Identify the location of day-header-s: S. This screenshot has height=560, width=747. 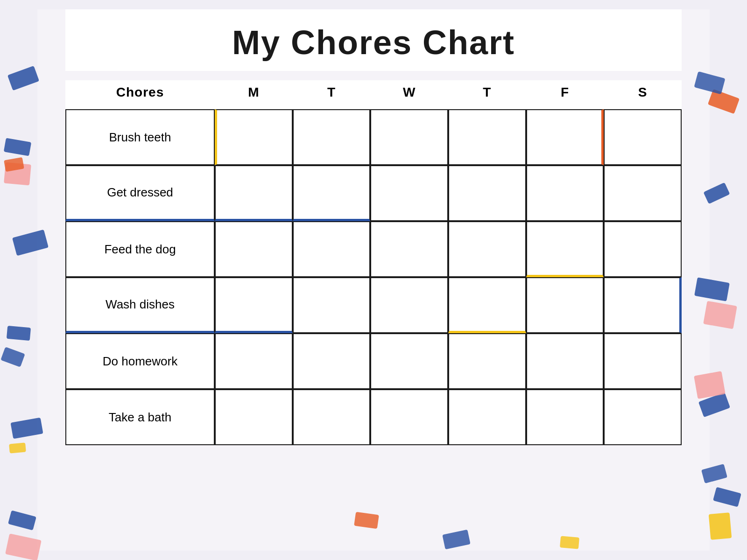
(642, 92).